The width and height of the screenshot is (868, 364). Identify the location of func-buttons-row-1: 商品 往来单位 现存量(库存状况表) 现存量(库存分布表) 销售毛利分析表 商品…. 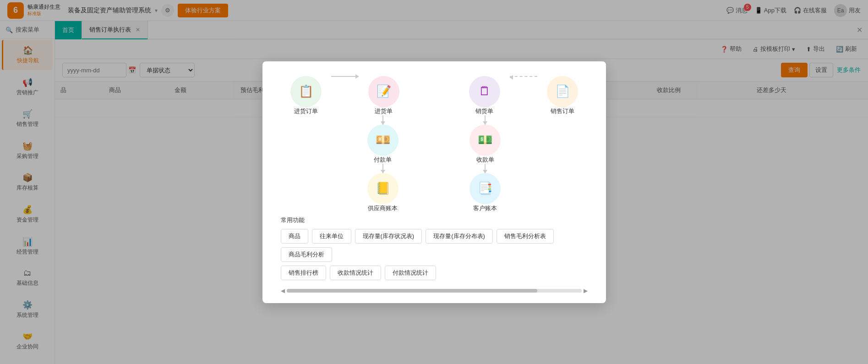
(434, 245).